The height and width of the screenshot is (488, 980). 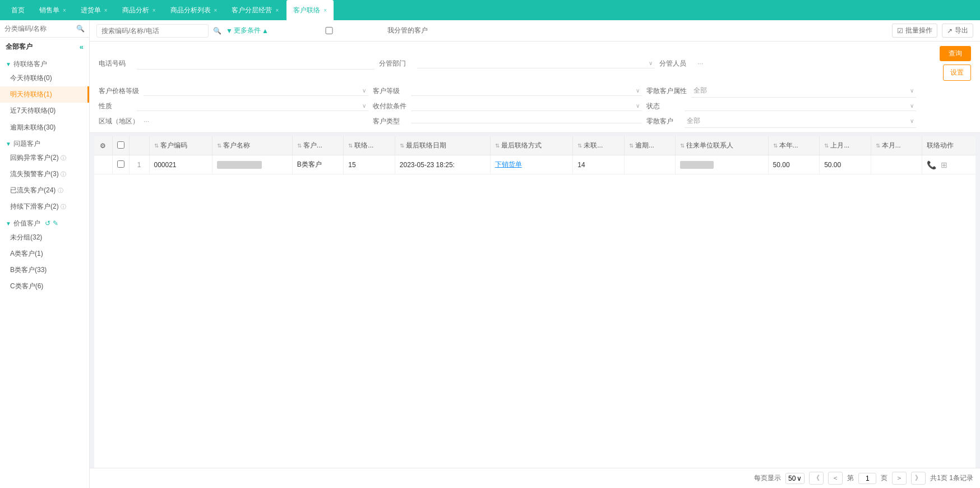 What do you see at coordinates (152, 31) in the screenshot?
I see `search-input` at bounding box center [152, 31].